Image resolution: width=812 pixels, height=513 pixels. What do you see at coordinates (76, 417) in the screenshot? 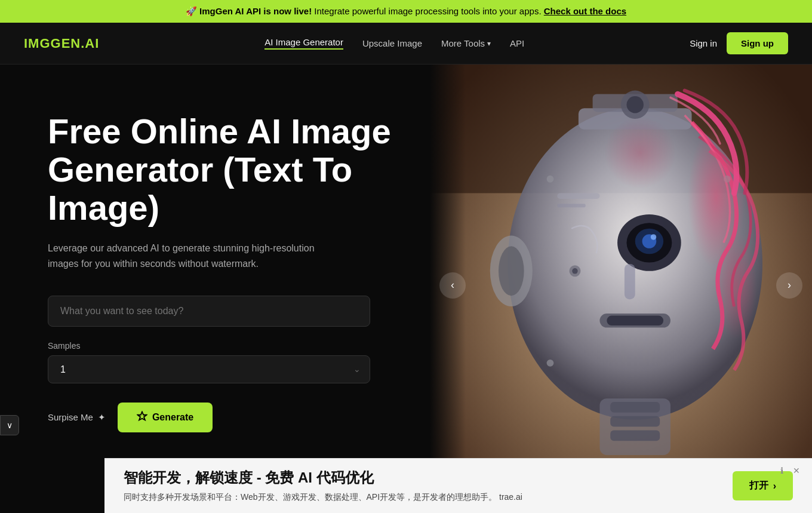
I see `surprise-button: Surpise Me ✦` at bounding box center [76, 417].